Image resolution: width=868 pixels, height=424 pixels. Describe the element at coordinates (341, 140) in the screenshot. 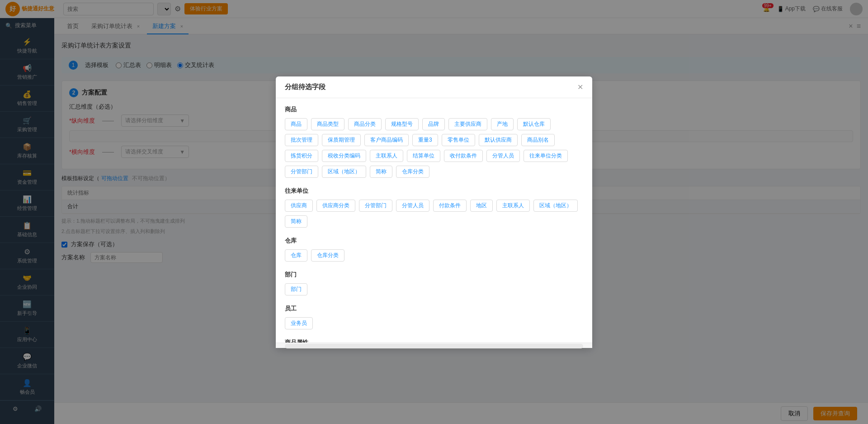

I see `field-chip: 保质期管理` at that location.